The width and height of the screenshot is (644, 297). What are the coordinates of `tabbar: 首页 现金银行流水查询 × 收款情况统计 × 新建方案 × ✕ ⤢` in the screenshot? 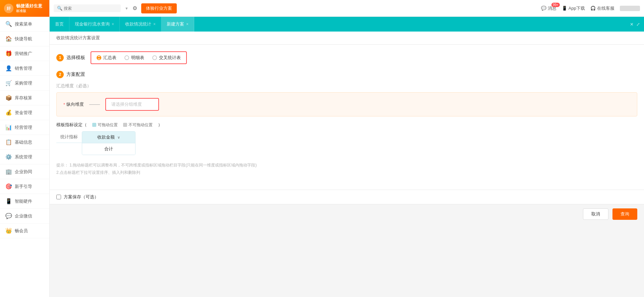 It's located at (347, 24).